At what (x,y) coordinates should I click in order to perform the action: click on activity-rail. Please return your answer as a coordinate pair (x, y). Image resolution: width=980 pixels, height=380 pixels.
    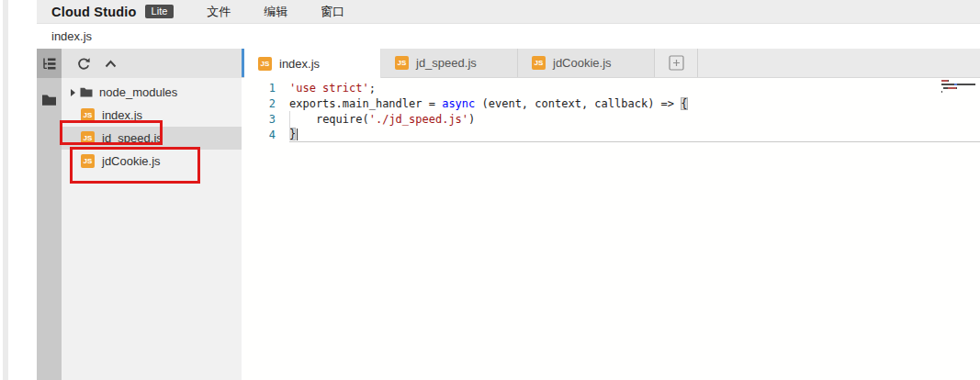
    Looking at the image, I should click on (50, 215).